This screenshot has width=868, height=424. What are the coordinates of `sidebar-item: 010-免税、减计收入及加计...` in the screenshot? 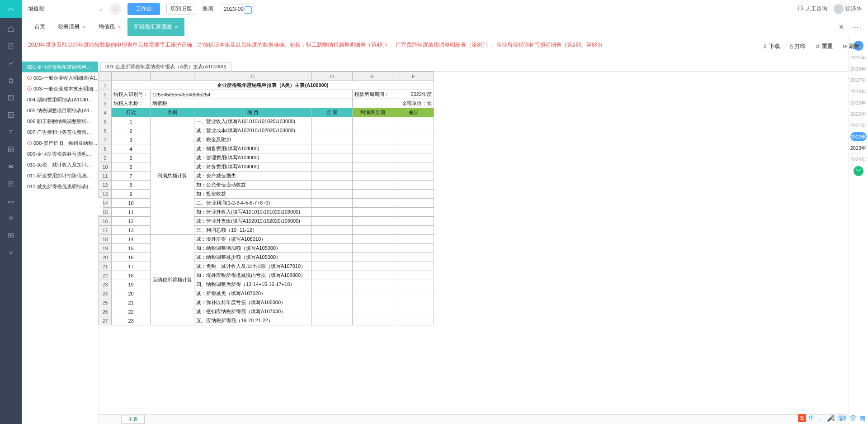 It's located at (60, 165).